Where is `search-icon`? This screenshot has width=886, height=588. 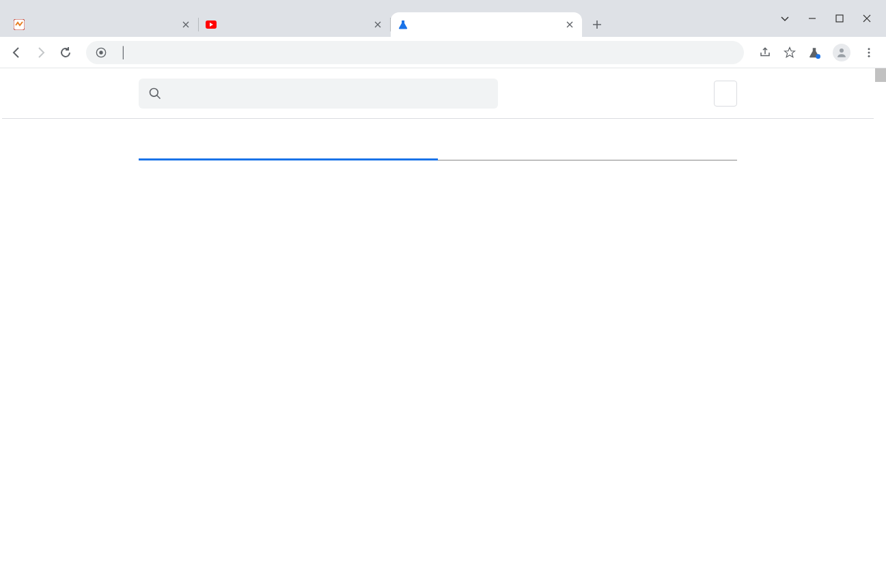 search-icon is located at coordinates (155, 94).